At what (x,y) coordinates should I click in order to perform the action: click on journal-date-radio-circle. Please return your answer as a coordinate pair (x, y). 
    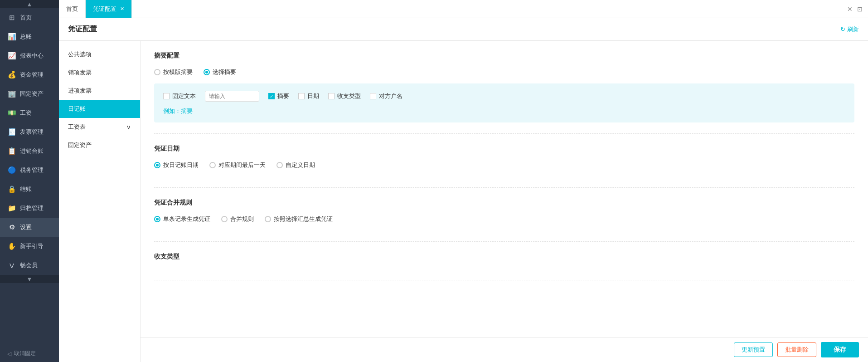
    Looking at the image, I should click on (157, 165).